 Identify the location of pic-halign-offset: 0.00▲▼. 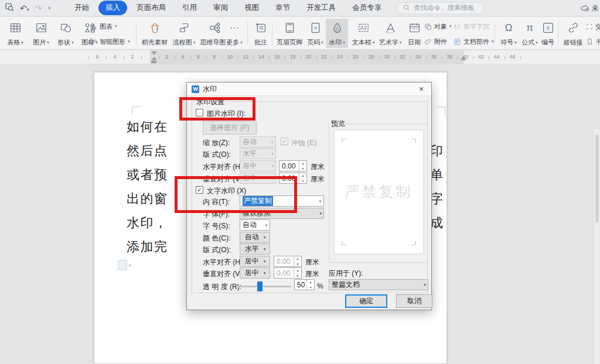
(293, 166).